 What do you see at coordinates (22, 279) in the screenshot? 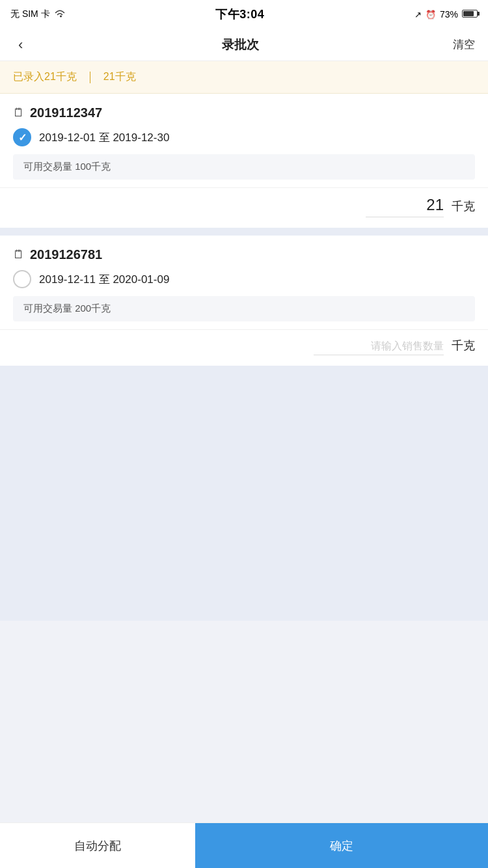
I see `batch-2-checkbox` at bounding box center [22, 279].